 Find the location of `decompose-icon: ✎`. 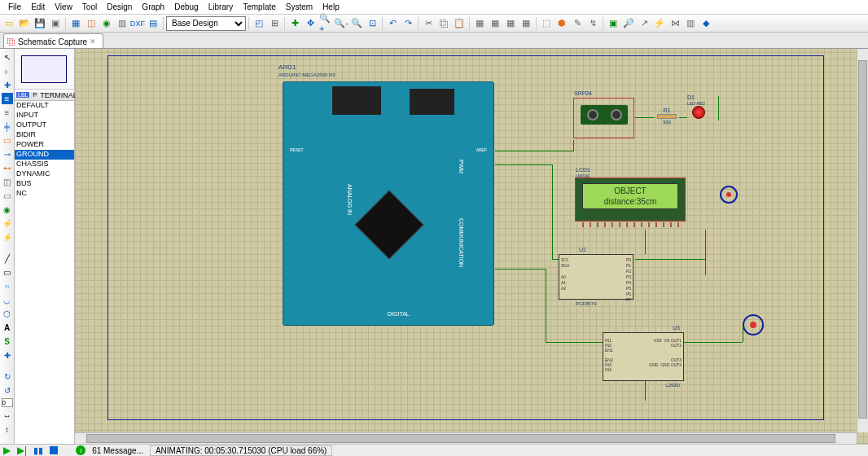

decompose-icon: ✎ is located at coordinates (577, 24).